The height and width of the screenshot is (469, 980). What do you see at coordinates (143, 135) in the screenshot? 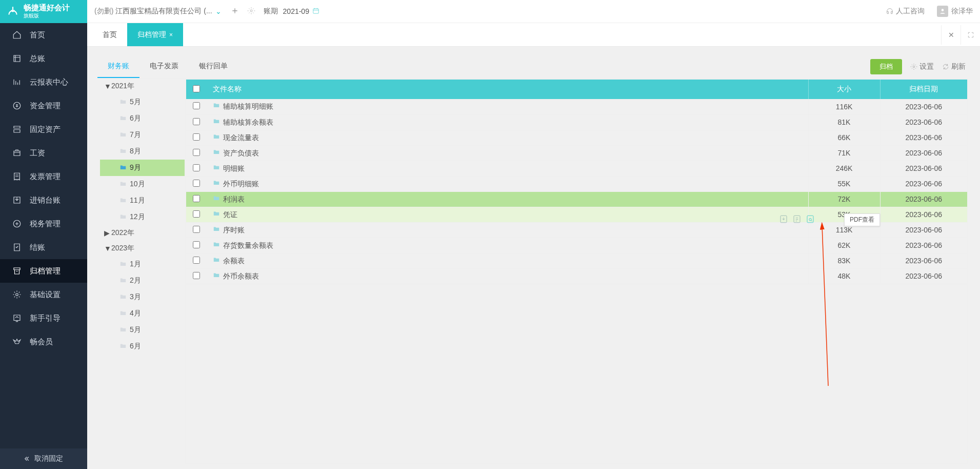
I see `tree-month: 7月` at bounding box center [143, 135].